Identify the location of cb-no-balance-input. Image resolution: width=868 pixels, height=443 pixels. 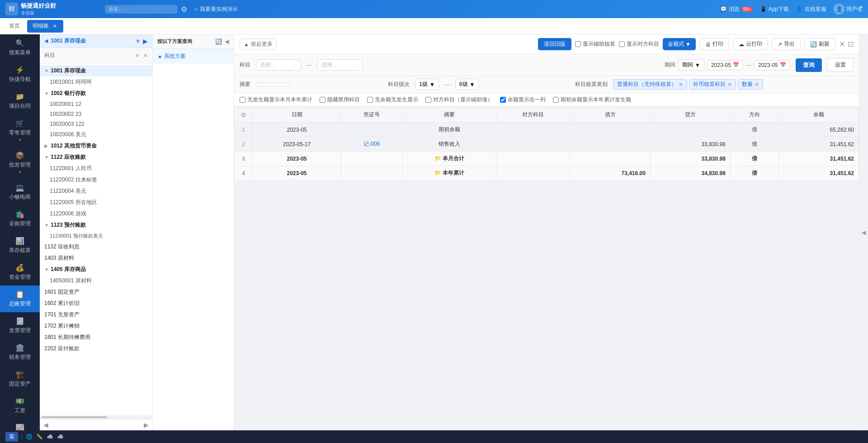
(370, 100).